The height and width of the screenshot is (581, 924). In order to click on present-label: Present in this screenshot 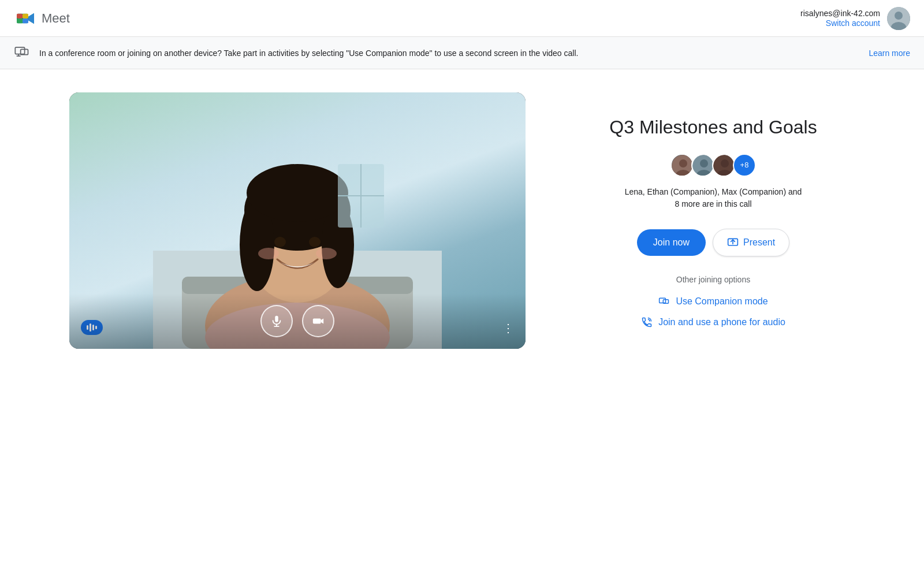, I will do `click(759, 243)`.